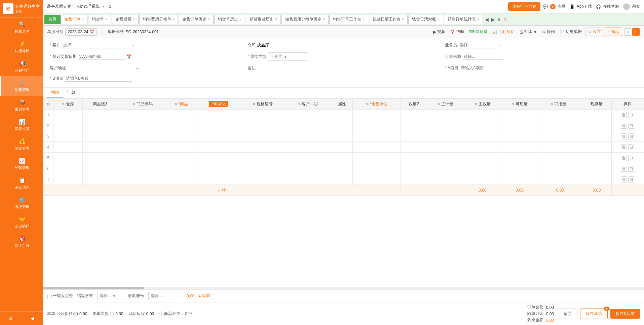 The image size is (644, 325). I want to click on sidebar-item-quicknav: ⚡ 快捷导航, so click(22, 47).